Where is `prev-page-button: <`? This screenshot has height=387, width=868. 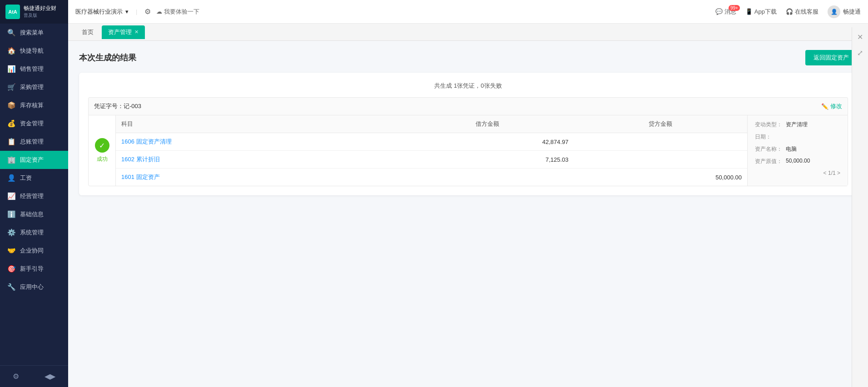 prev-page-button: < is located at coordinates (825, 173).